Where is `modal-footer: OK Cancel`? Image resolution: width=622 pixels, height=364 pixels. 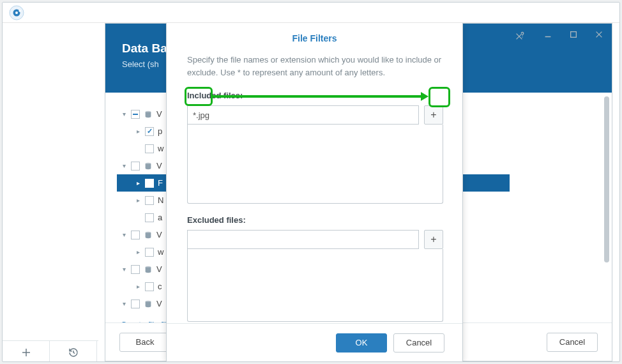 modal-footer: OK Cancel is located at coordinates (314, 342).